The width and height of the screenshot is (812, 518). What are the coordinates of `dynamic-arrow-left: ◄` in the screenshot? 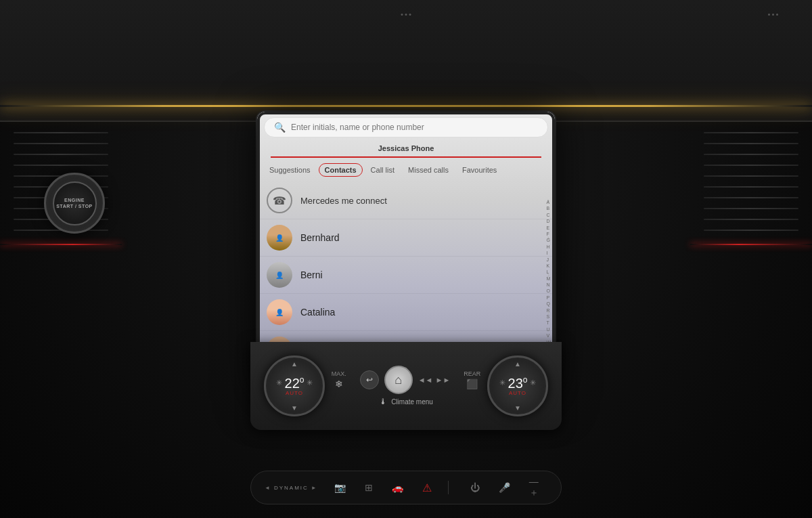 It's located at (268, 488).